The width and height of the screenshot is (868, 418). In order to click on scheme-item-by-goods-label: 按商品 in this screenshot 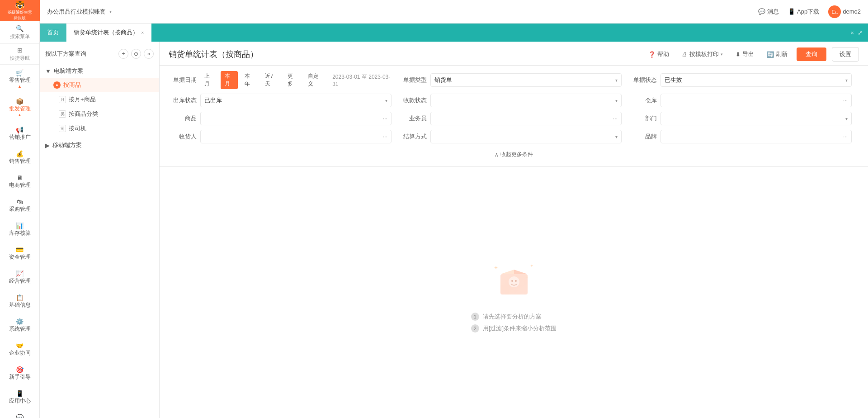, I will do `click(72, 85)`.